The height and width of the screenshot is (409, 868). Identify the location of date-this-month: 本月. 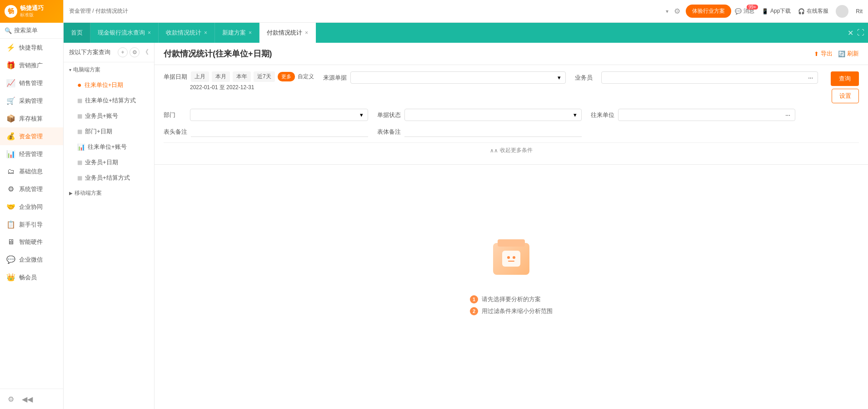
(221, 76).